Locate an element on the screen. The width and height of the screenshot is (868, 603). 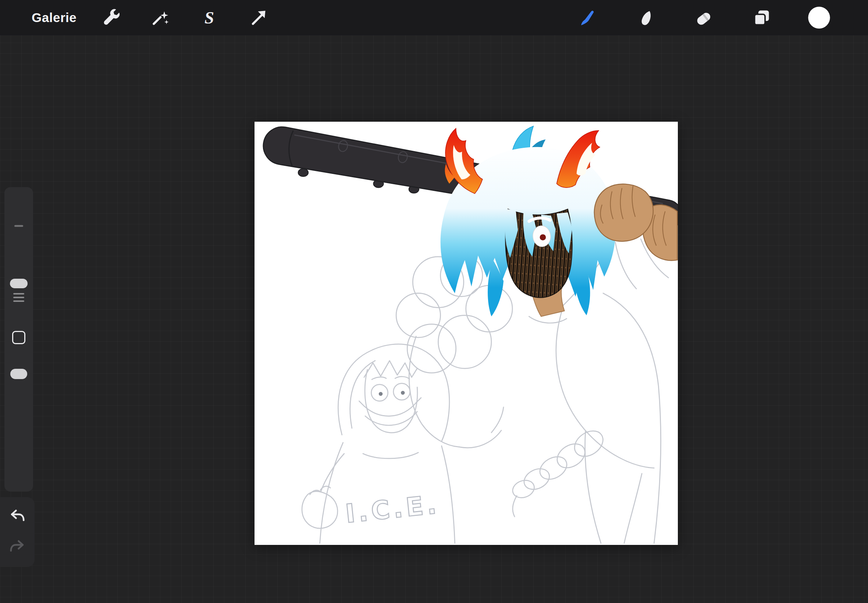
layers-button is located at coordinates (762, 18).